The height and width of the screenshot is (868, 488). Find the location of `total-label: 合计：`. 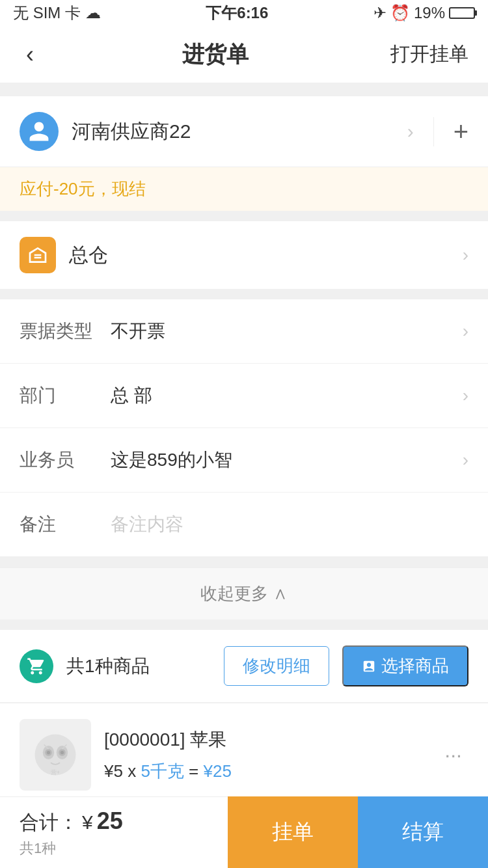

total-label: 合计： is located at coordinates (49, 822).